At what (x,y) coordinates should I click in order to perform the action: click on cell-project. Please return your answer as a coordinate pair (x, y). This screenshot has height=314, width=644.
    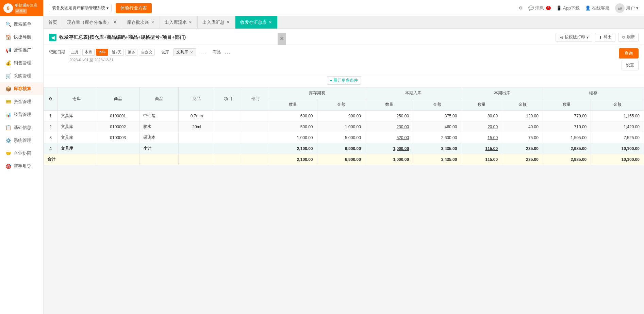
    Looking at the image, I should click on (229, 116).